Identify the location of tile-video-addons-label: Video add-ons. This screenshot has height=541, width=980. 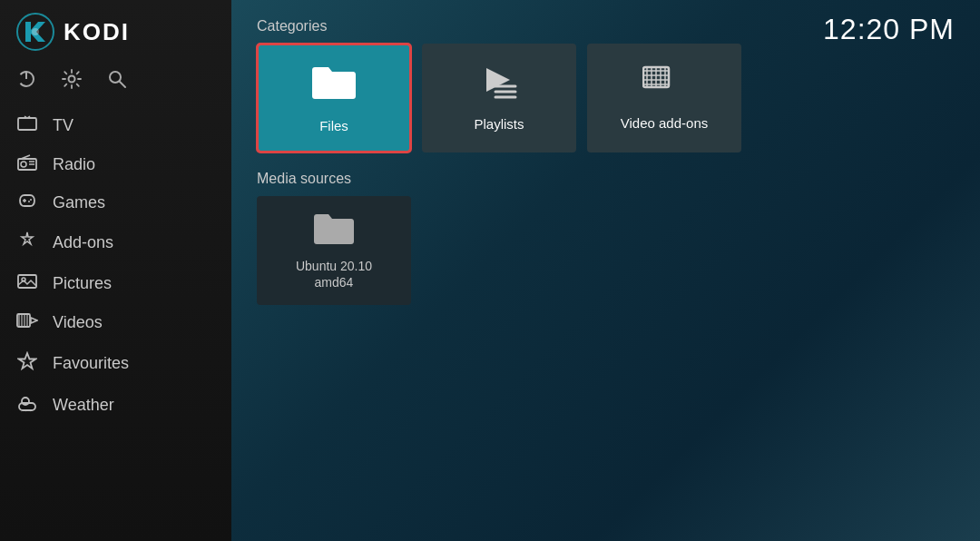
(664, 123).